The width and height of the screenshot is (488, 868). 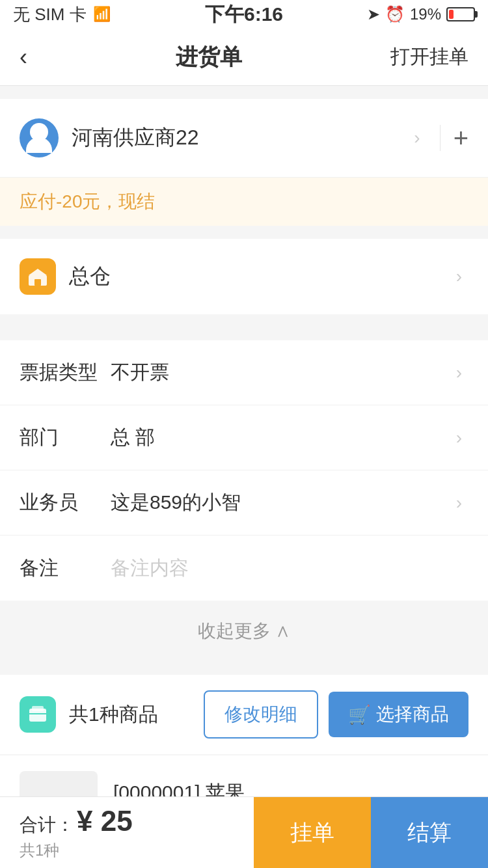 I want to click on battery-text: 19%, so click(x=426, y=14).